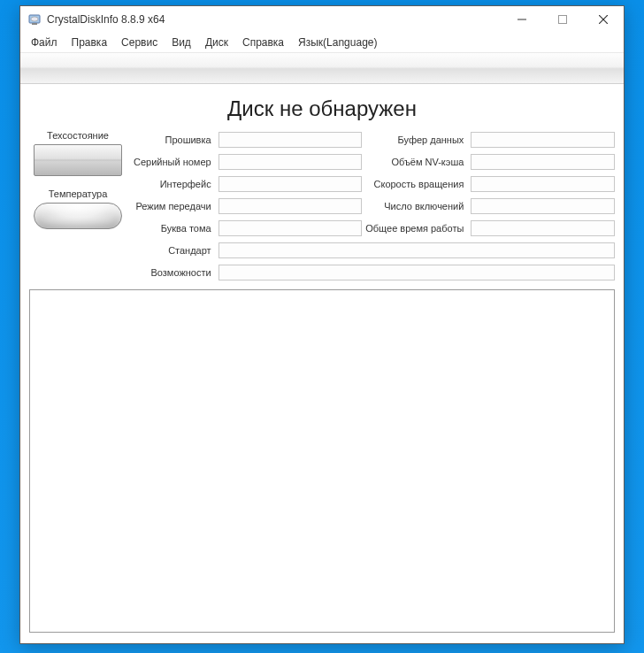  What do you see at coordinates (44, 42) in the screenshot?
I see `menu-file: Файл` at bounding box center [44, 42].